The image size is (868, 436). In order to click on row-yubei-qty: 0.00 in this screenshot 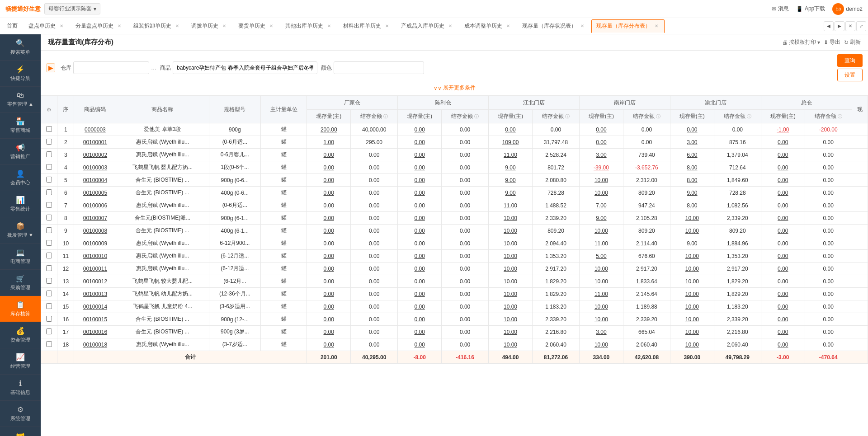, I will do `click(693, 130)`.